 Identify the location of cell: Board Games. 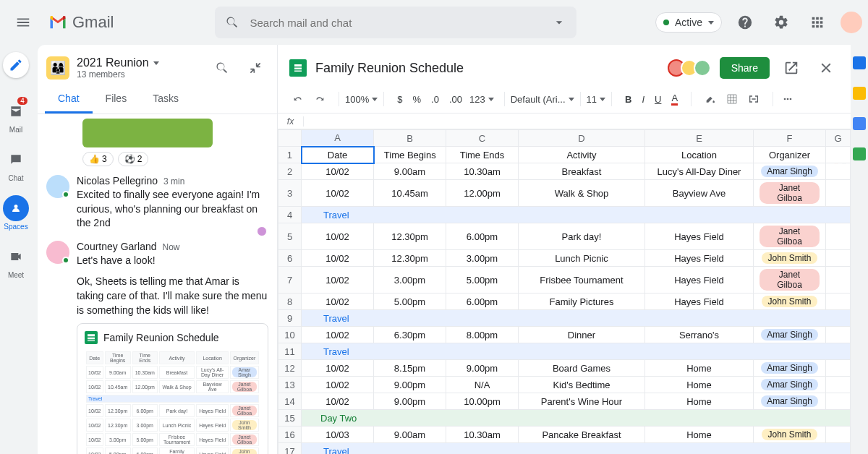
(582, 369).